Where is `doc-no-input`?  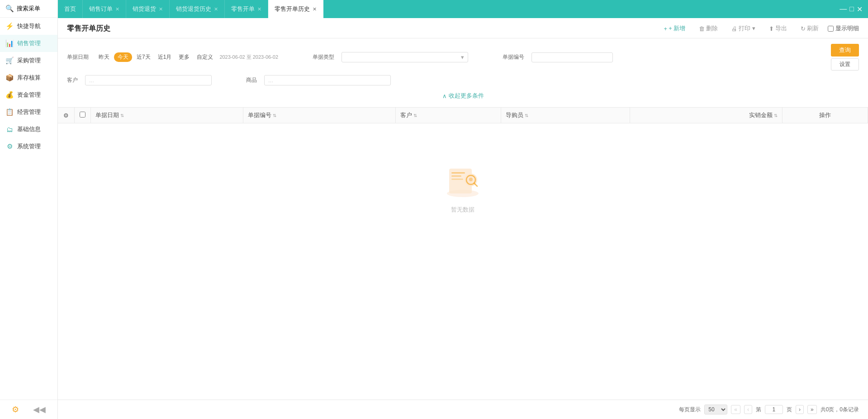
doc-no-input is located at coordinates (572, 57).